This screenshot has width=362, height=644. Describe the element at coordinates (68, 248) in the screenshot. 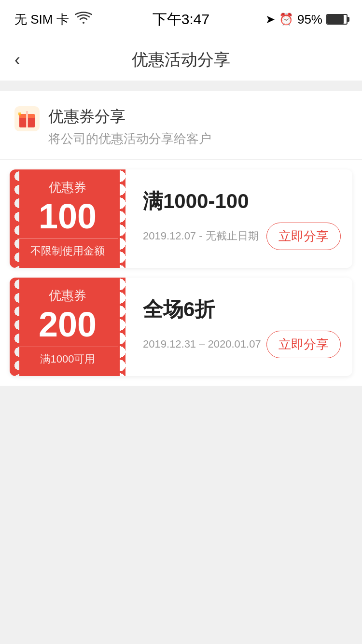

I see `coupon-condition-1: 不限制使用金额` at that location.